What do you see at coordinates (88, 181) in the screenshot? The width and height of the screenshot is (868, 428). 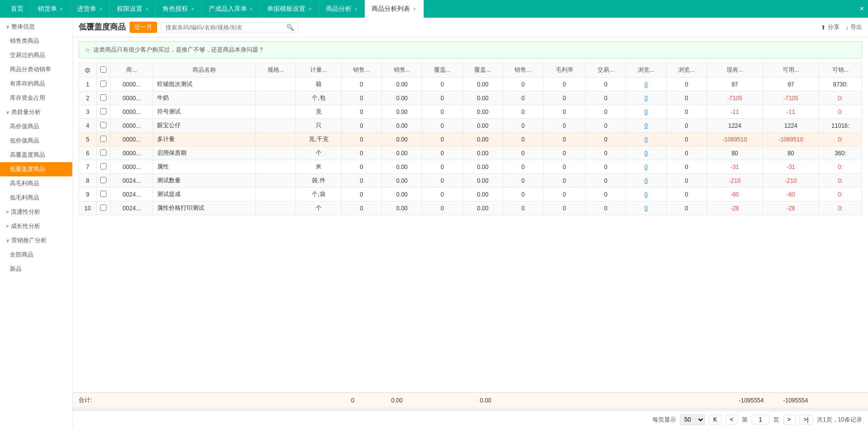 I see `row-number: 8` at bounding box center [88, 181].